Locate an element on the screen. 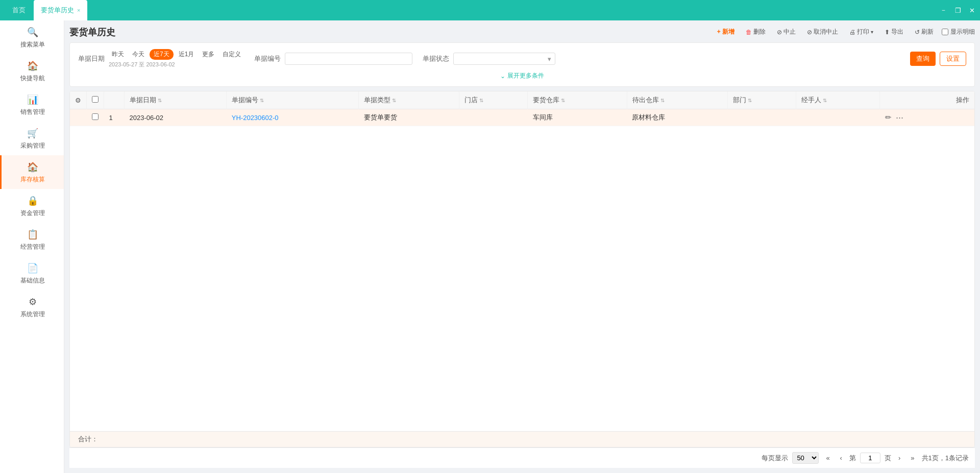 This screenshot has height=473, width=980. handler-col-header: 经手人 ⇅ is located at coordinates (838, 100).